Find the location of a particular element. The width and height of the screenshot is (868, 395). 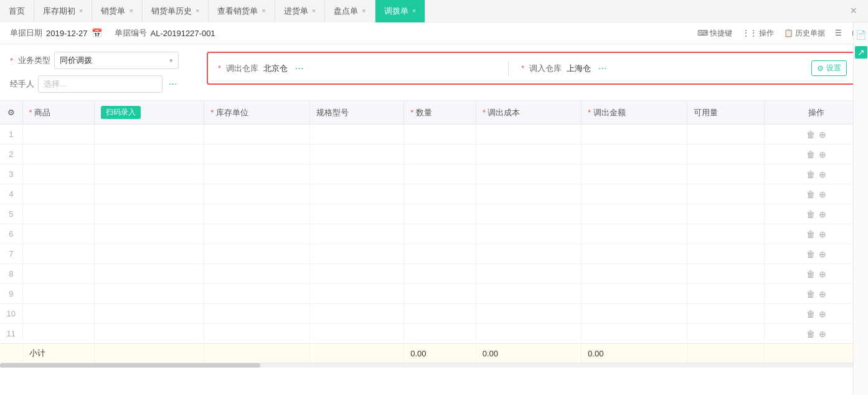

layout-btn-list: ☰ is located at coordinates (838, 33).